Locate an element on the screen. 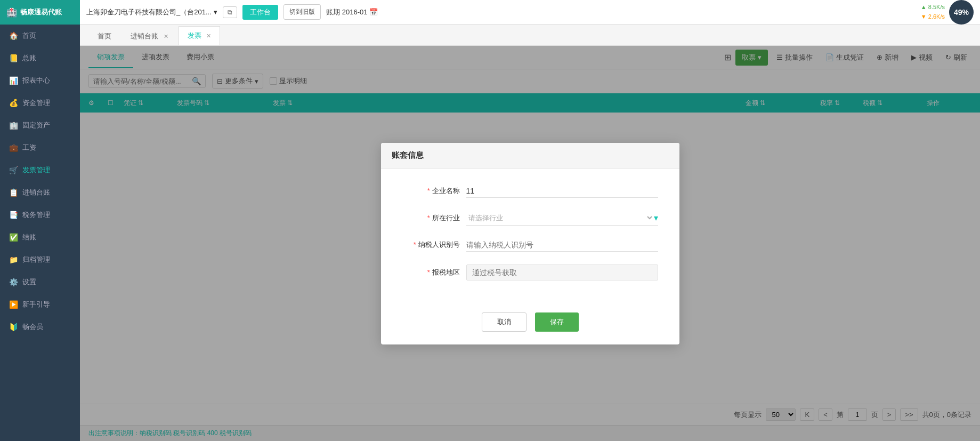 The width and height of the screenshot is (980, 441). tax-icon: 📑 is located at coordinates (13, 215).